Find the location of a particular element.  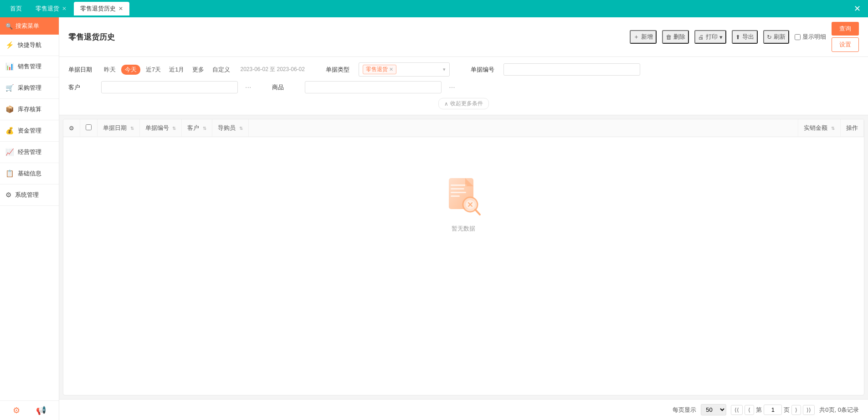

page-label: 第 is located at coordinates (759, 410).